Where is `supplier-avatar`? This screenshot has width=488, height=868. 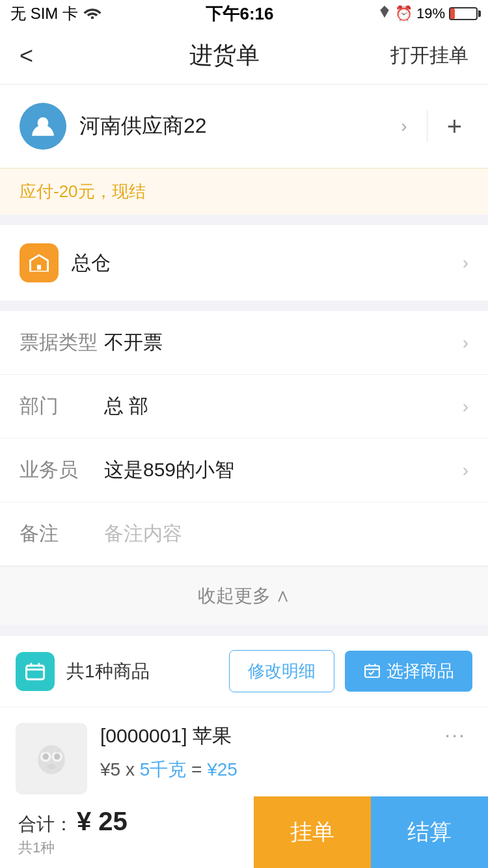
supplier-avatar is located at coordinates (43, 126).